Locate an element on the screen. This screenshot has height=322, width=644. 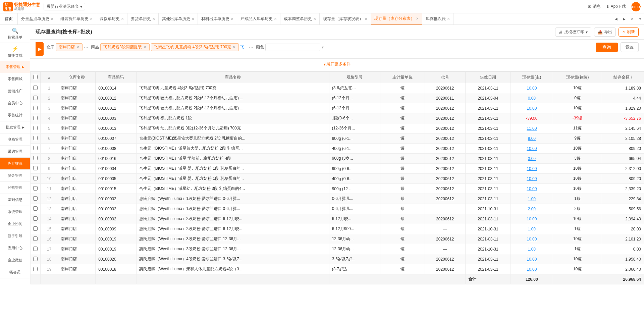
row-qty-main: 11.00 is located at coordinates (532, 128).